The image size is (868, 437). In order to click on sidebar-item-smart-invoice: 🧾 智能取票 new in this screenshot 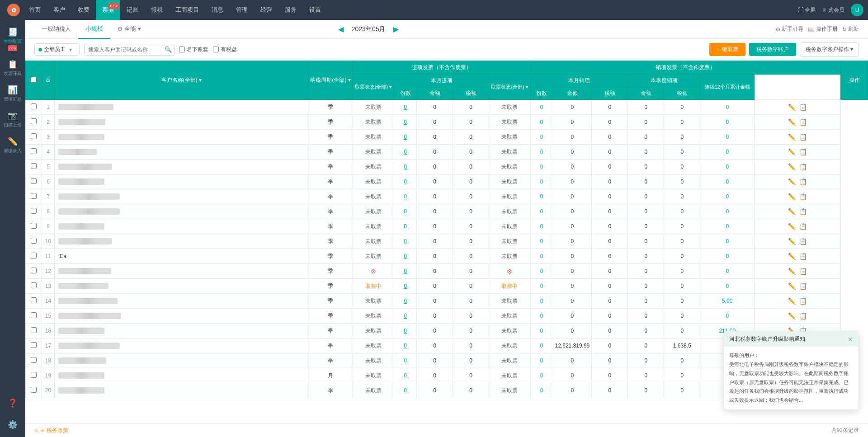, I will do `click(13, 39)`.